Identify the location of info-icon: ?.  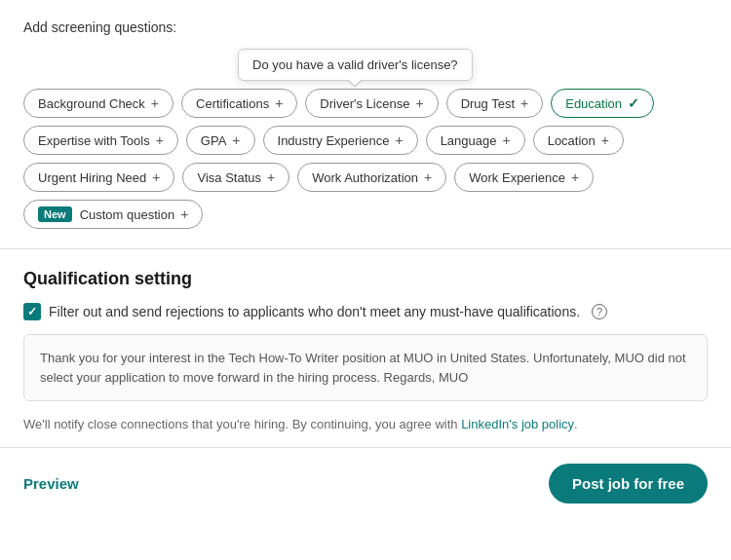
(599, 312).